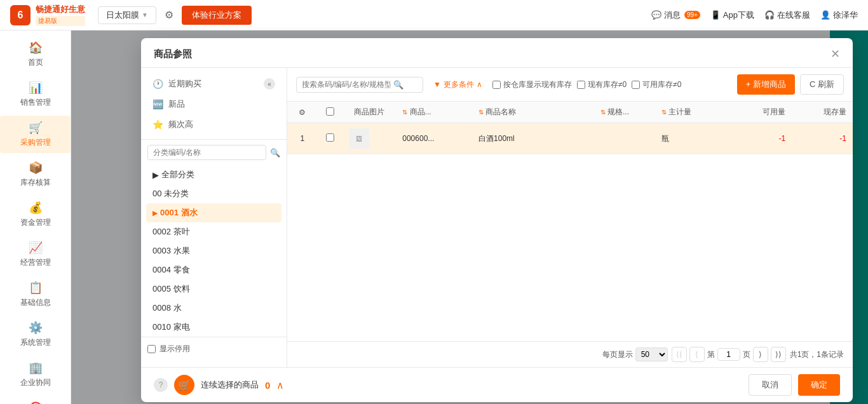  I want to click on cancel-button: 取消, so click(770, 385).